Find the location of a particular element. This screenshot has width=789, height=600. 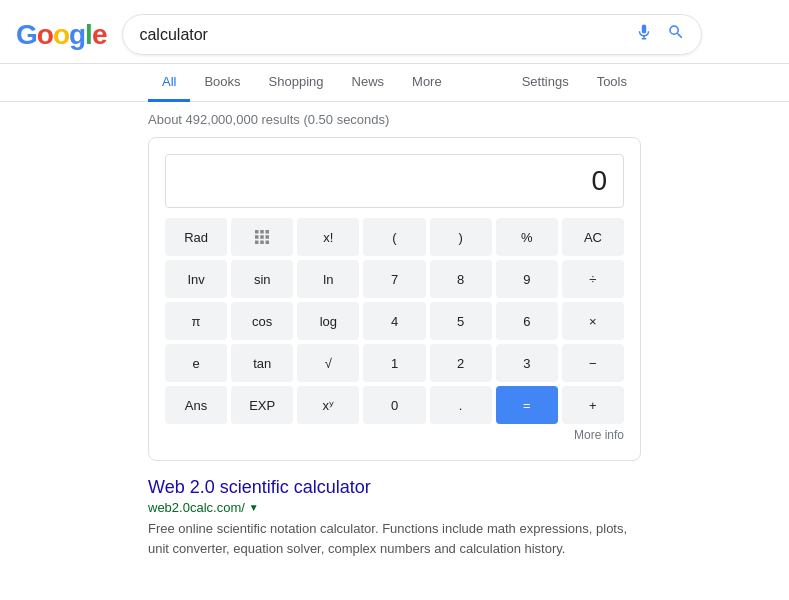

result-url: web2.0calc.com/ ▼ is located at coordinates (394, 508).